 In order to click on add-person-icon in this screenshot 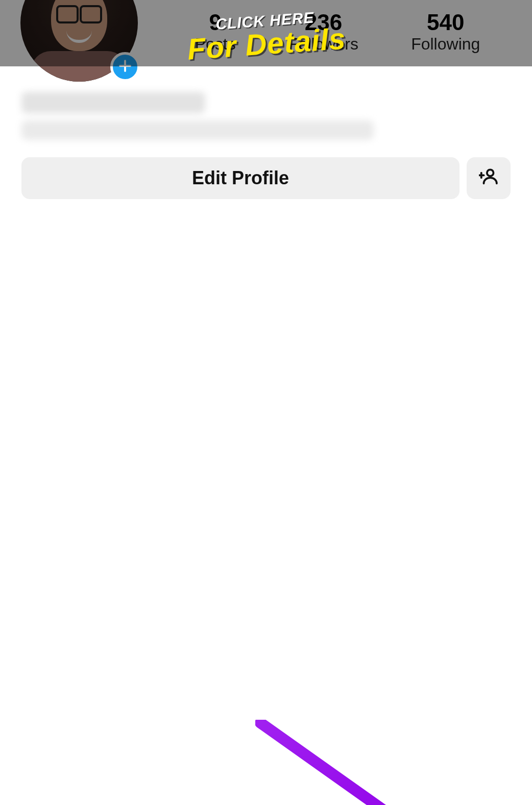, I will do `click(489, 179)`.